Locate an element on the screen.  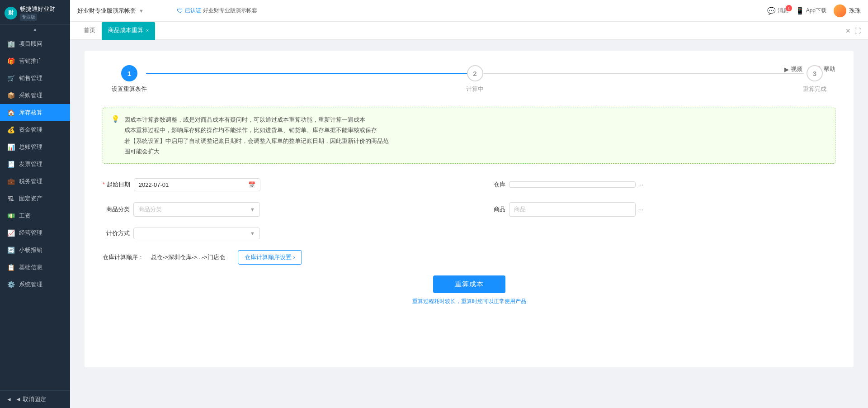
topbar: 好业财专业版演示帐套 ▼ 🛡 已认证 好业财专业版演示帐套 💬 消息 1 📱 A… is located at coordinates (469, 11).